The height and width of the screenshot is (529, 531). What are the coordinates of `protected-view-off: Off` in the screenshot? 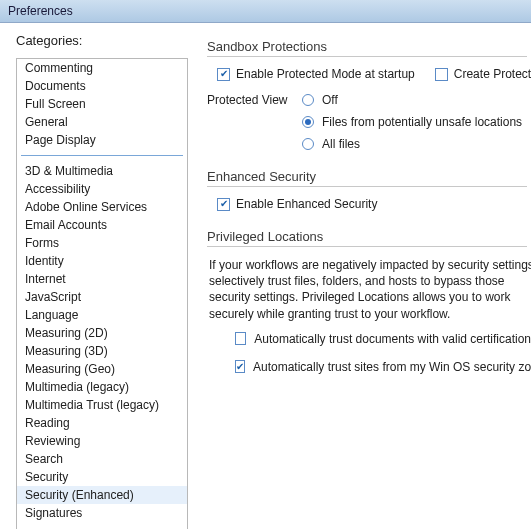 It's located at (412, 100).